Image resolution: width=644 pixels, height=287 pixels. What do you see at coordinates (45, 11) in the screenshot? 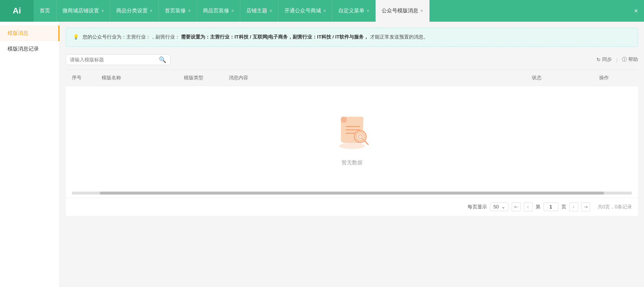
I see `nav-tab-home: 首页` at bounding box center [45, 11].